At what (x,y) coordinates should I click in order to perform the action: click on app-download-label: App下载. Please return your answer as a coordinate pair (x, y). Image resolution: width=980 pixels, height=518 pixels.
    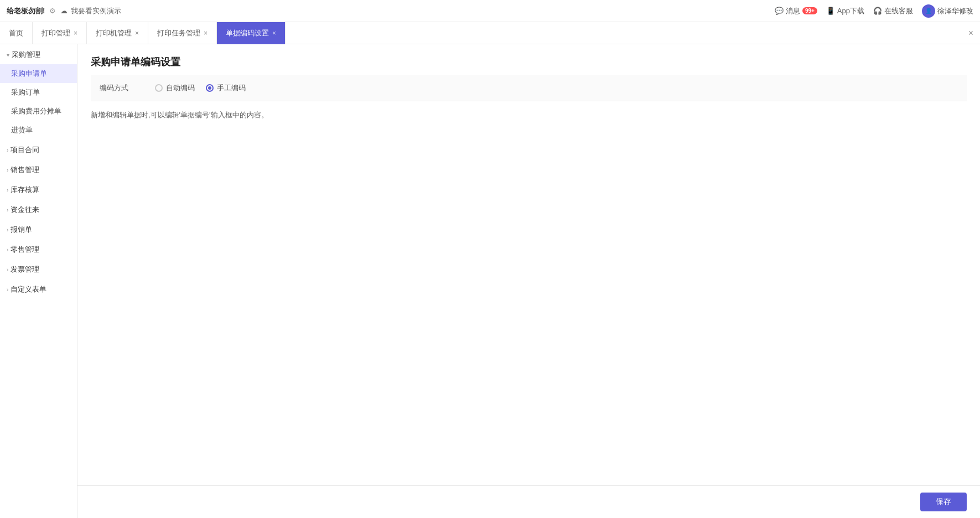
    Looking at the image, I should click on (851, 11).